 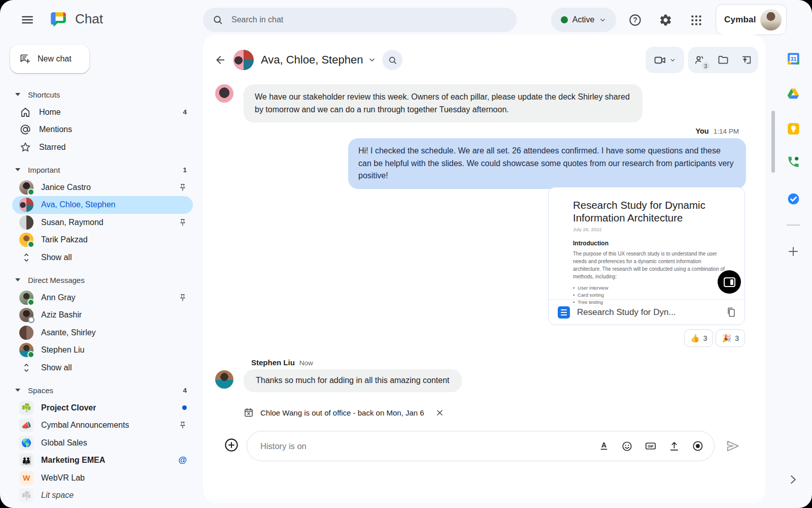 What do you see at coordinates (103, 298) in the screenshot?
I see `chat-item-ann-gray: Ann Gray` at bounding box center [103, 298].